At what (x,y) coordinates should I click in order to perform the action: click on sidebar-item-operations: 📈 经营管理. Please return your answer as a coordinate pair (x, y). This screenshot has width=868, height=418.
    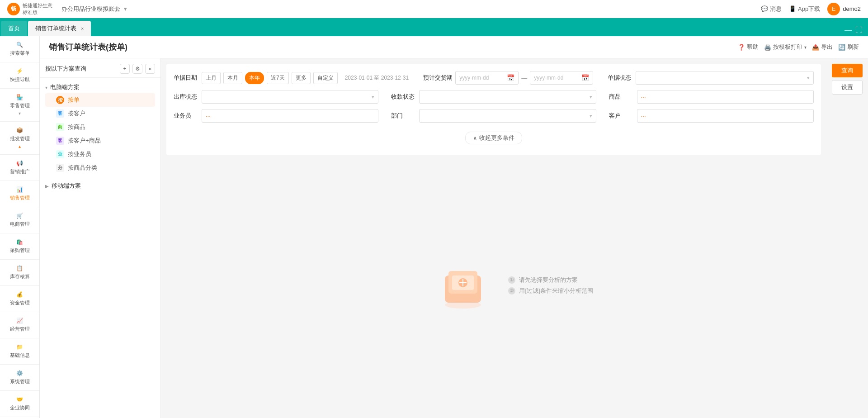
    Looking at the image, I should click on (20, 325).